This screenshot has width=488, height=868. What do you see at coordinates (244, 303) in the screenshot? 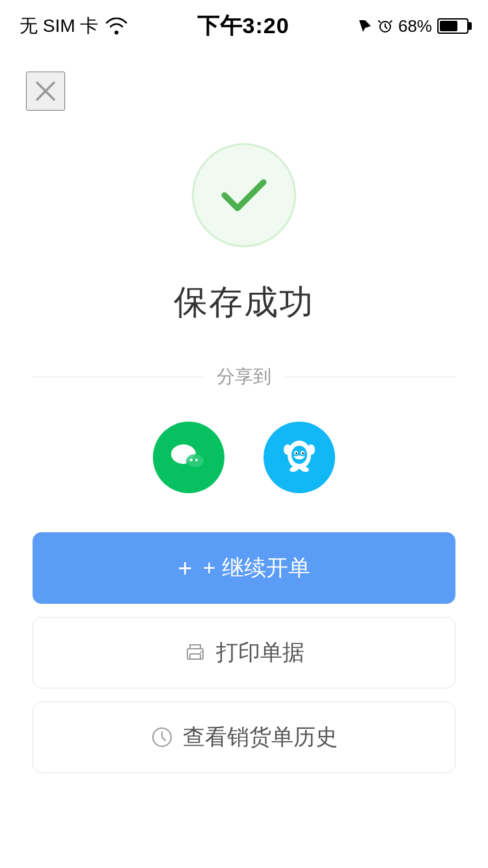
I see `success-title: 保存成功` at bounding box center [244, 303].